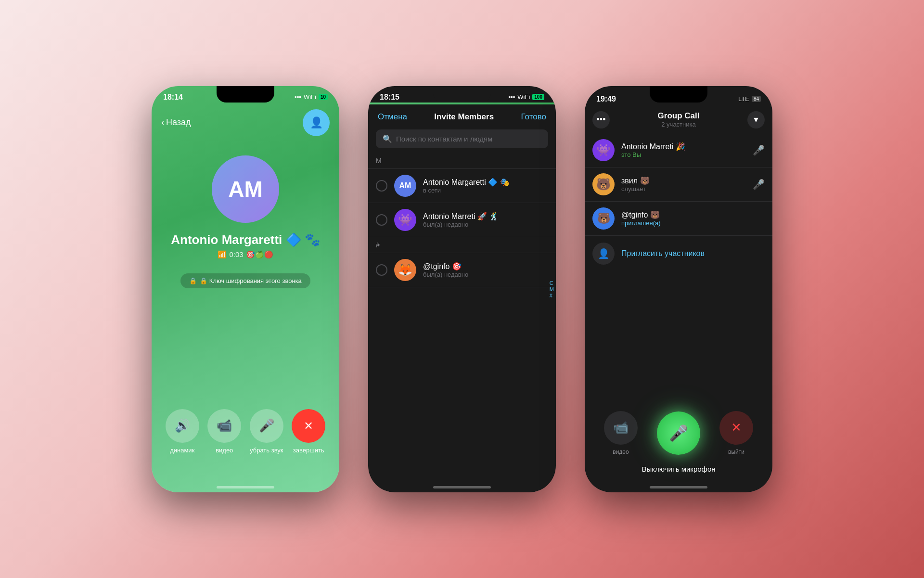  I want to click on participant-name-2: @tginfo 🐻, so click(693, 215).